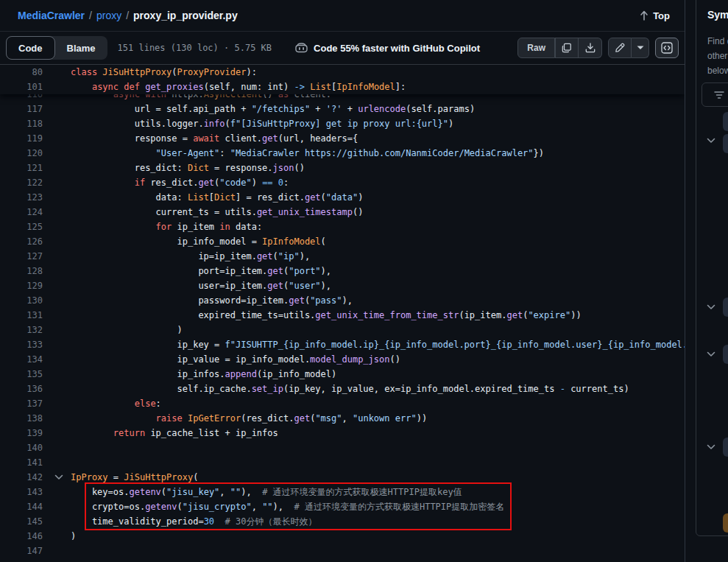 Image resolution: width=728 pixels, height=562 pixels. Describe the element at coordinates (24, 271) in the screenshot. I see `line-number: 128` at that location.